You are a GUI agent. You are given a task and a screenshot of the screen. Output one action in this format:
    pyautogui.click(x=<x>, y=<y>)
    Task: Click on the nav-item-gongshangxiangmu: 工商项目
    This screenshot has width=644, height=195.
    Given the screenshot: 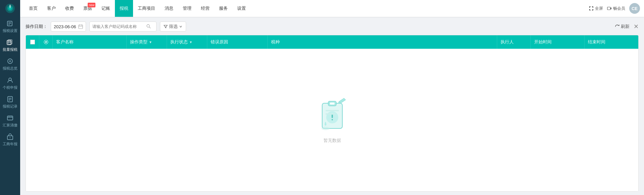 What is the action you would take?
    pyautogui.click(x=146, y=8)
    